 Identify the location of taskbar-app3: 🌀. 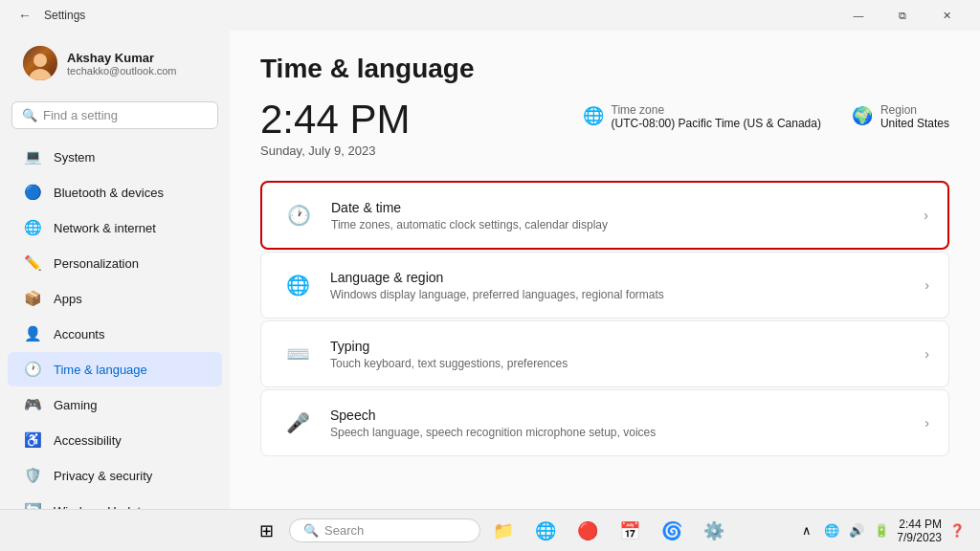
(672, 531).